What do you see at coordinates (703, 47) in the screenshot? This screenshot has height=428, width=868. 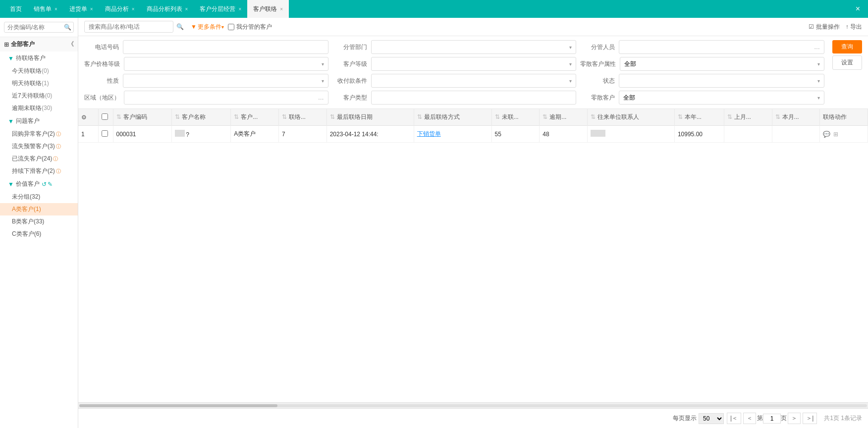 I see `filter-person: 分管人员 …` at bounding box center [703, 47].